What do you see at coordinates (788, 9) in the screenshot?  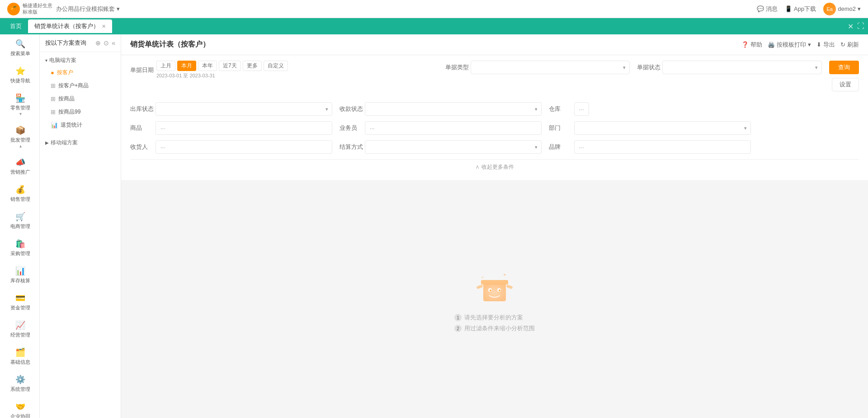 I see `download-icon: 📱` at bounding box center [788, 9].